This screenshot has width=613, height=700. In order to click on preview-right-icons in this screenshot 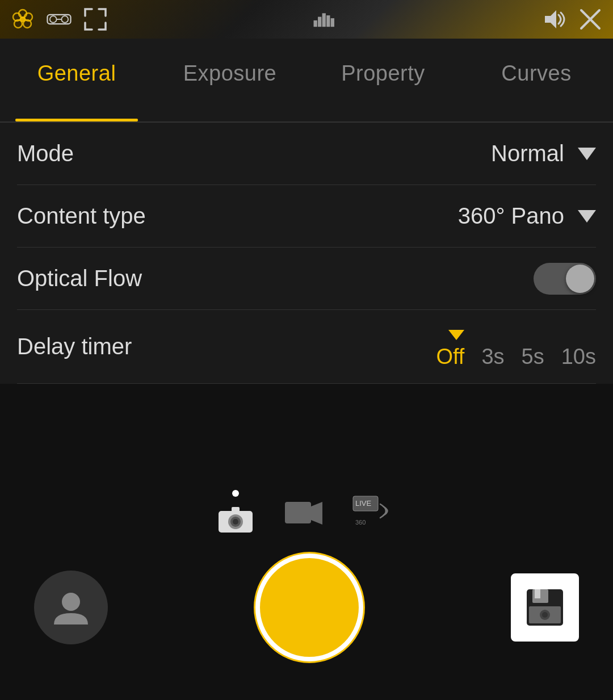, I will do `click(572, 19)`.